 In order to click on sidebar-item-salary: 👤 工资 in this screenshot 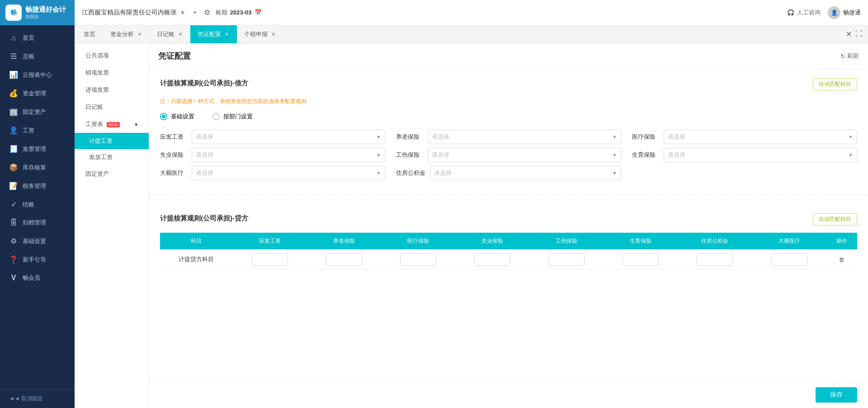, I will do `click(37, 130)`.